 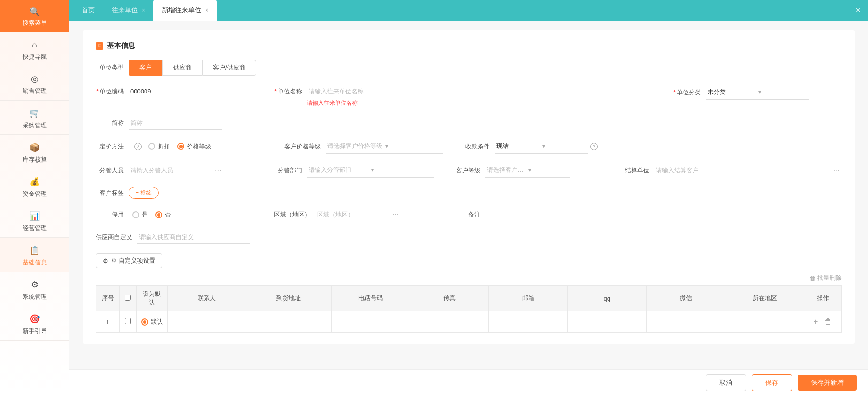 I want to click on settings-icon: ⚙, so click(x=35, y=285).